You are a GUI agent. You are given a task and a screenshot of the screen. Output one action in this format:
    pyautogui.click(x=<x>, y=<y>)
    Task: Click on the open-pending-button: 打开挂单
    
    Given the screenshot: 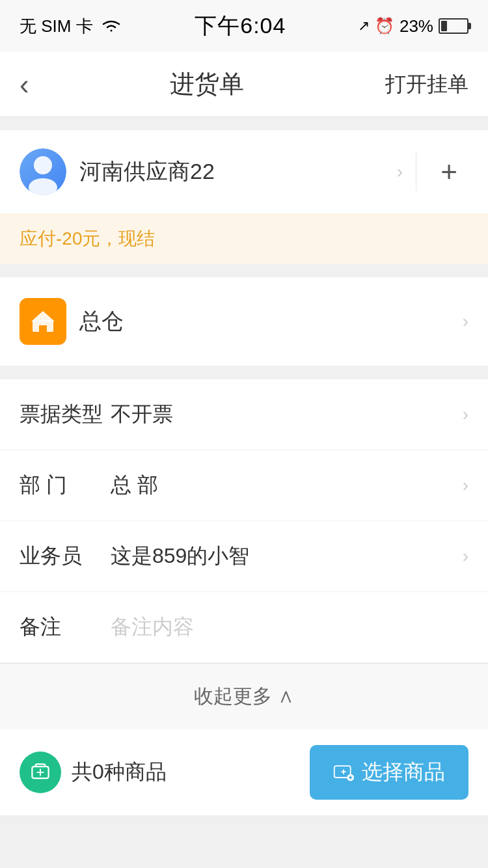 What is the action you would take?
    pyautogui.click(x=427, y=85)
    